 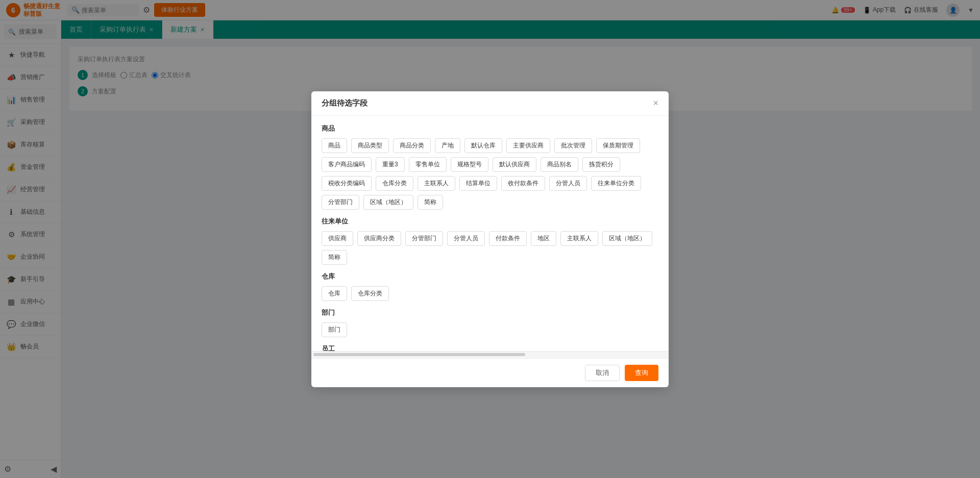 What do you see at coordinates (514, 164) in the screenshot?
I see `field-tag: 默认供应商` at bounding box center [514, 164].